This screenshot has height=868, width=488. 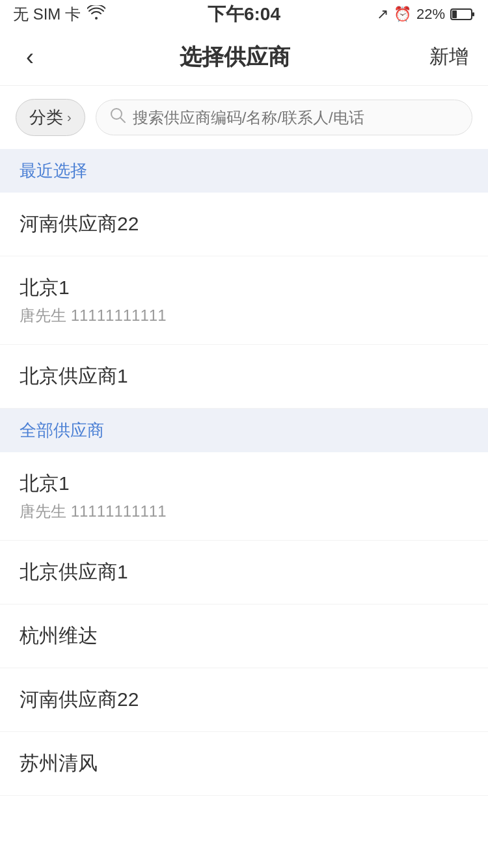 I want to click on all-section-header: 全部供应商, so click(x=244, y=431).